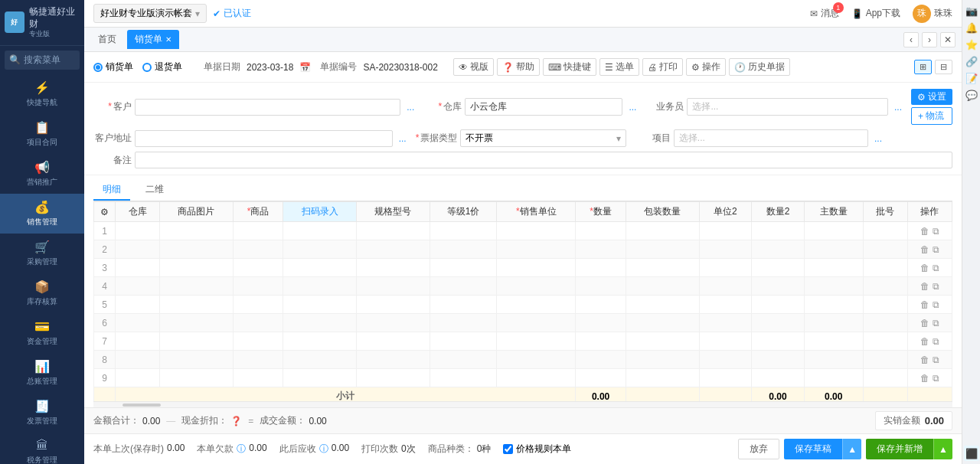  What do you see at coordinates (42, 94) in the screenshot?
I see `sidebar-item-quick-nav: ⚡ 快捷导航` at bounding box center [42, 94].